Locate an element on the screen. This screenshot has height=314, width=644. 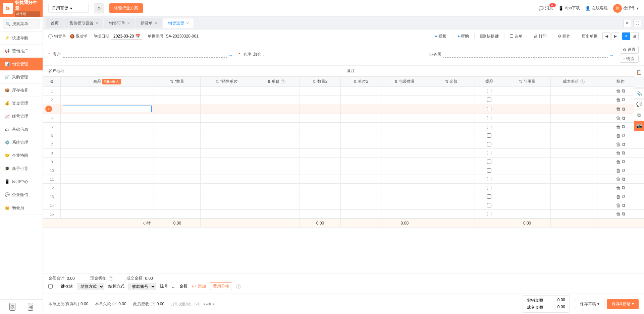
delete-row-btn-3: 🗑 is located at coordinates (618, 109).